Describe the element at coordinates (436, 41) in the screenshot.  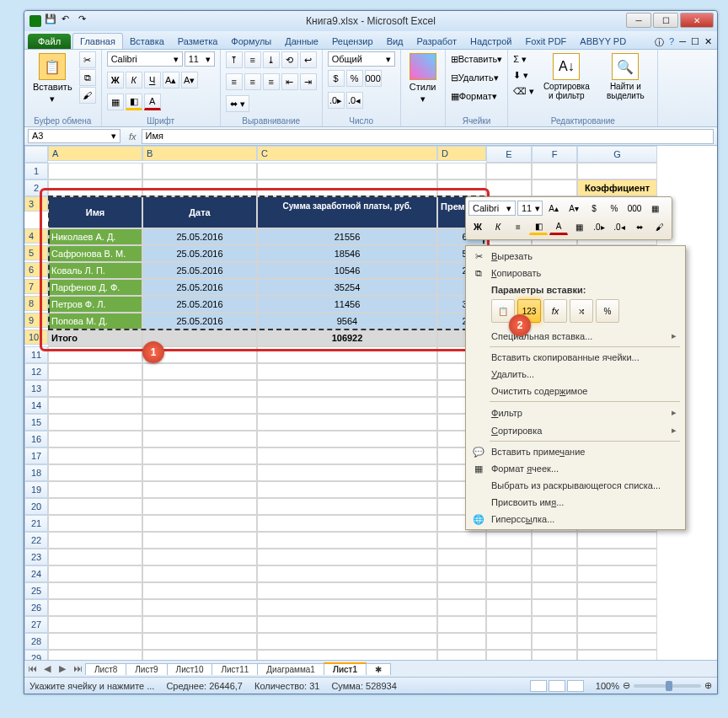
I see `tab-dev: Разработ` at that location.